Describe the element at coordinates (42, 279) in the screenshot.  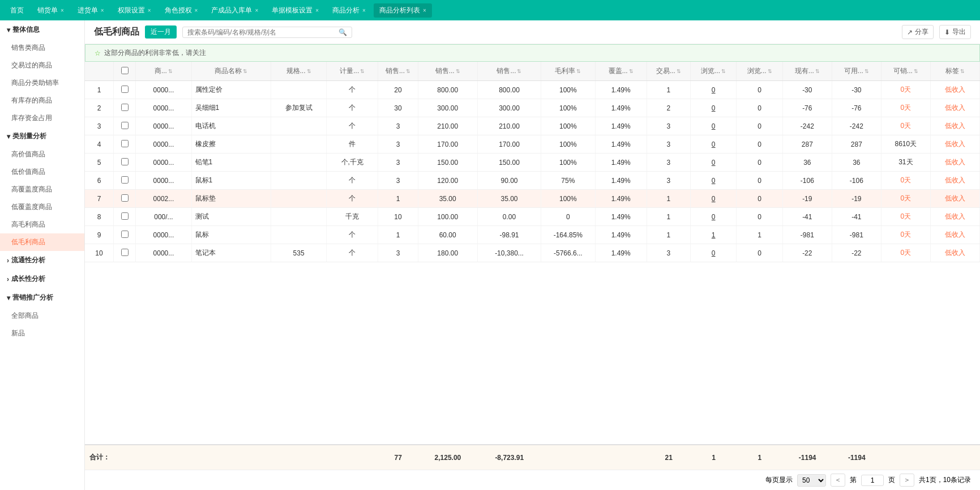
I see `sidebar-group-growth: › 成长性分析` at that location.